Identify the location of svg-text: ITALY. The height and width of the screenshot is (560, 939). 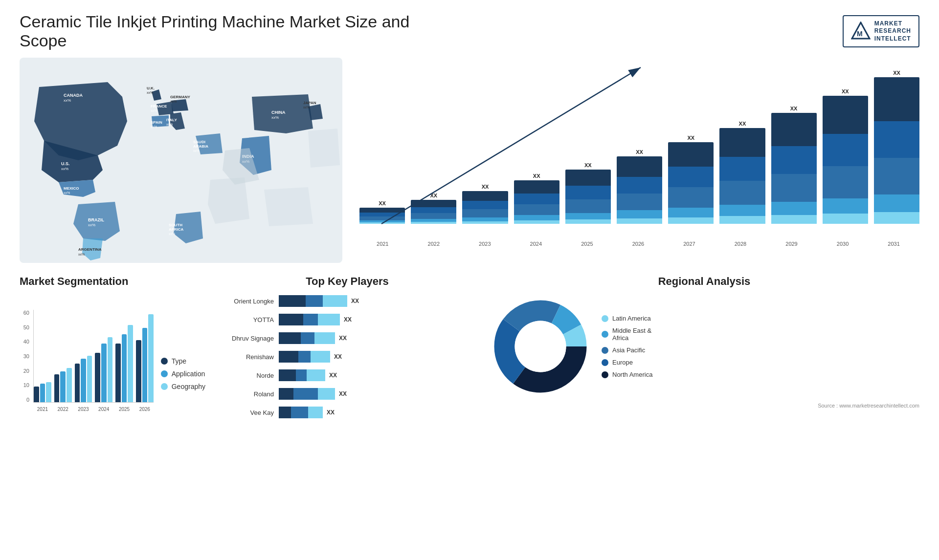
(172, 120).